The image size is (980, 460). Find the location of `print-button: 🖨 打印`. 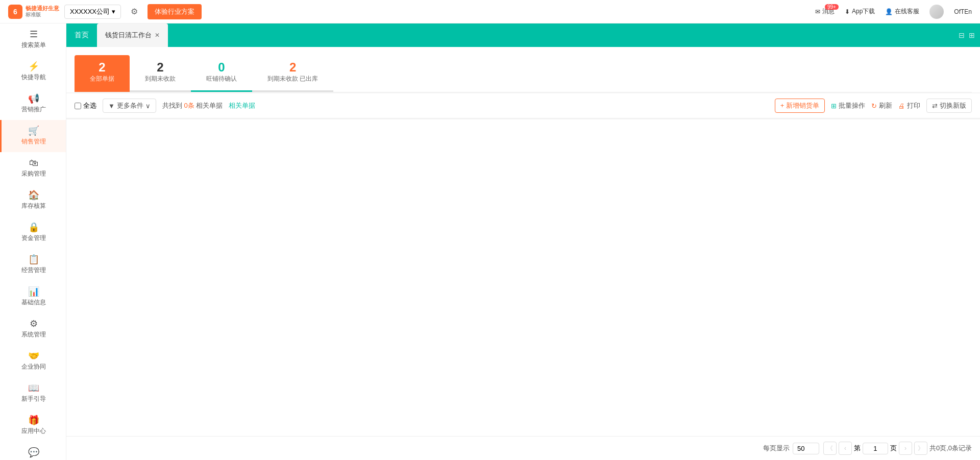

print-button: 🖨 打印 is located at coordinates (910, 106).